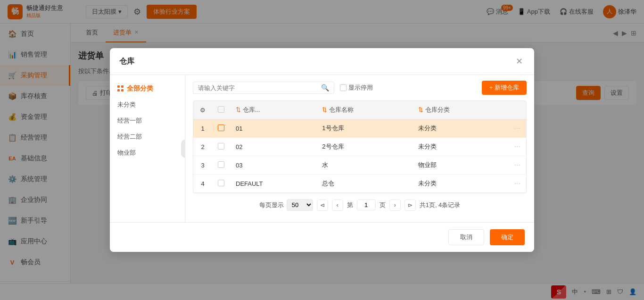  What do you see at coordinates (421, 109) in the screenshot?
I see `sort-cat-icon: ⇅` at bounding box center [421, 109].